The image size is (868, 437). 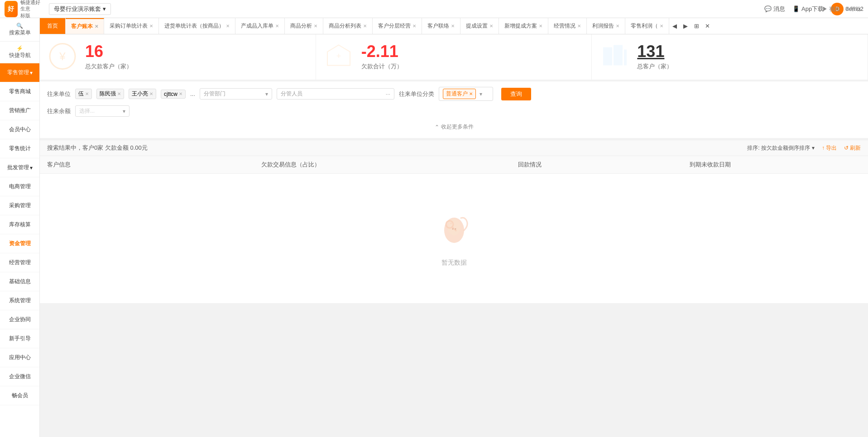 What do you see at coordinates (388, 94) in the screenshot?
I see `sub-person-more: ···` at bounding box center [388, 94].